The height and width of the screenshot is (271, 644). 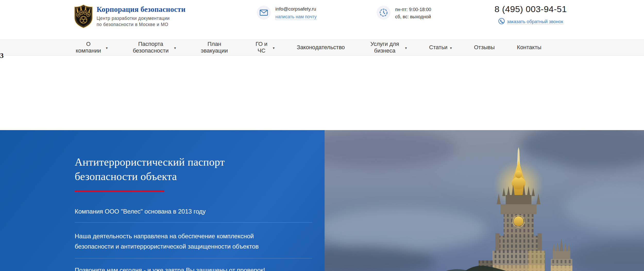 I want to click on red-divider-bar, so click(x=120, y=191).